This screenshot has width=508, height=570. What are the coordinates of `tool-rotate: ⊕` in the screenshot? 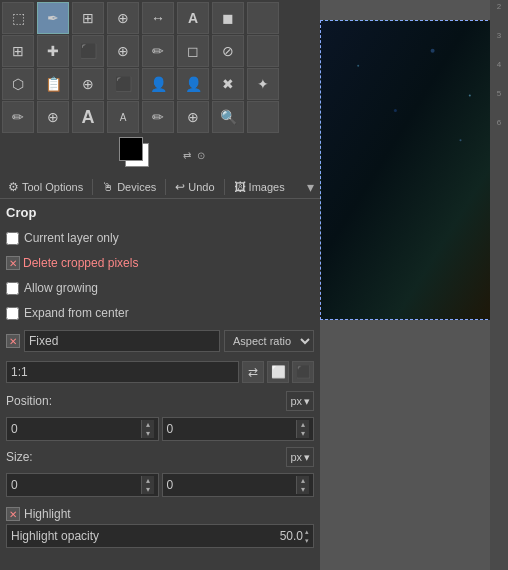 It's located at (123, 51).